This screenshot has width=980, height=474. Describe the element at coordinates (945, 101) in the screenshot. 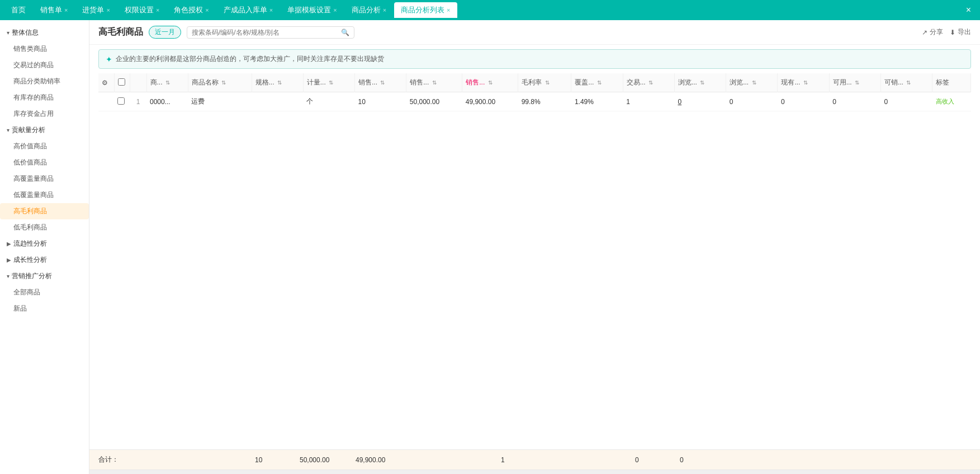

I see `tag-label: 高收入` at that location.